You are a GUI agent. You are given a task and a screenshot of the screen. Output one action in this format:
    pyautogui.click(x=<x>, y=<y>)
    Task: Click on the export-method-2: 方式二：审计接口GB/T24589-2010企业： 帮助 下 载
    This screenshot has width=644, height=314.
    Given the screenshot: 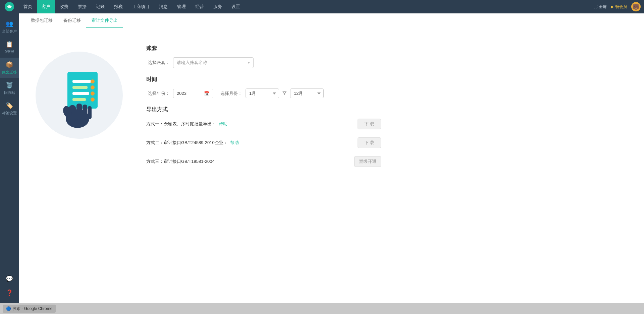 What is the action you would take?
    pyautogui.click(x=264, y=143)
    